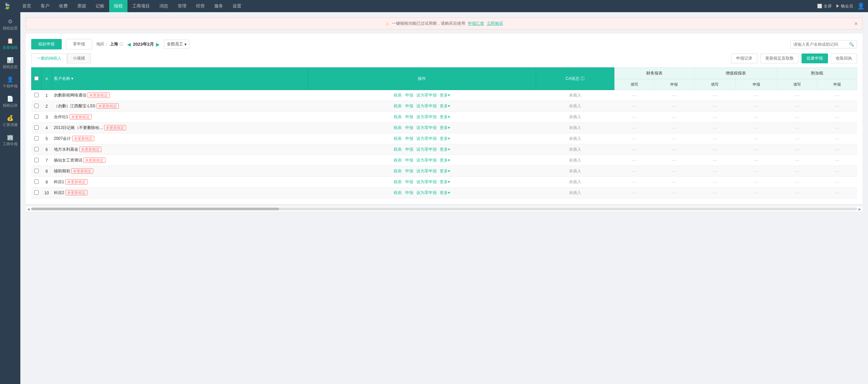  What do you see at coordinates (427, 106) in the screenshot?
I see `action-zero-declare-2: 设为零申报` at bounding box center [427, 106].